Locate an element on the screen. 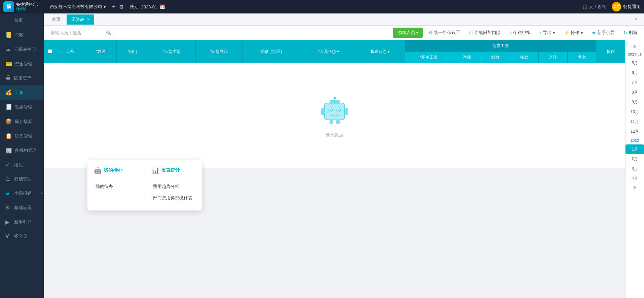 The height and width of the screenshot is (298, 644). top-bar: 畅 畅捷通好会计 财税版 西安虾米网络科技有限公司 ▾ + ⚙ 账期 2023-… is located at coordinates (322, 7).